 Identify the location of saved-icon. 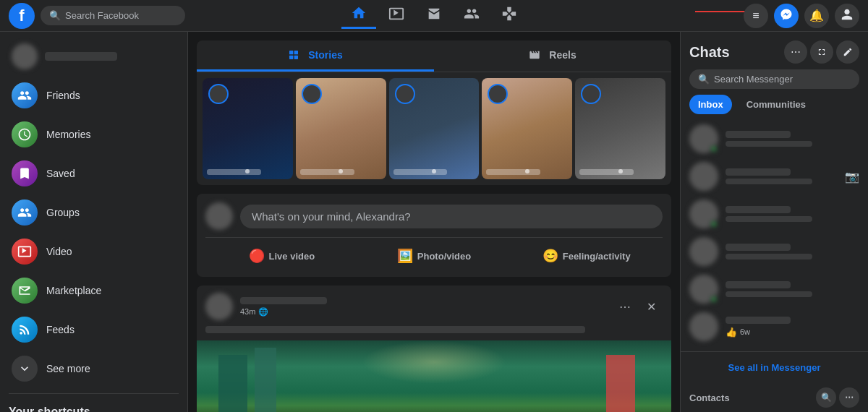
(25, 173).